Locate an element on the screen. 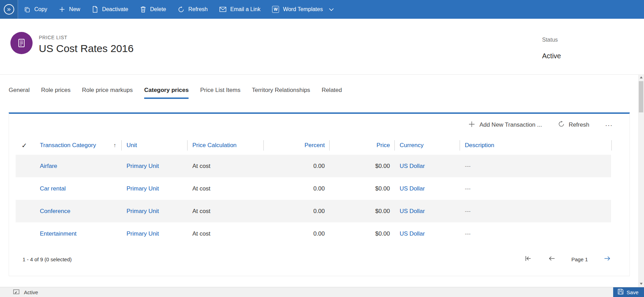 The width and height of the screenshot is (644, 297). word-letter: W is located at coordinates (276, 9).